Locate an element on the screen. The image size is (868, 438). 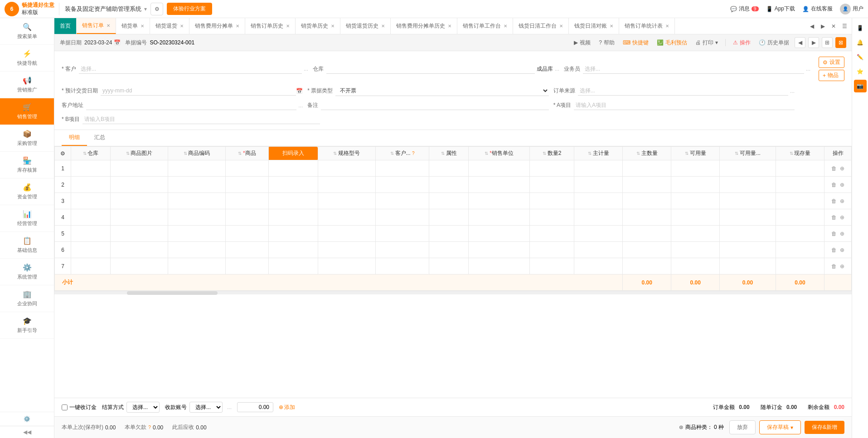
scroll-thumb is located at coordinates (172, 293).